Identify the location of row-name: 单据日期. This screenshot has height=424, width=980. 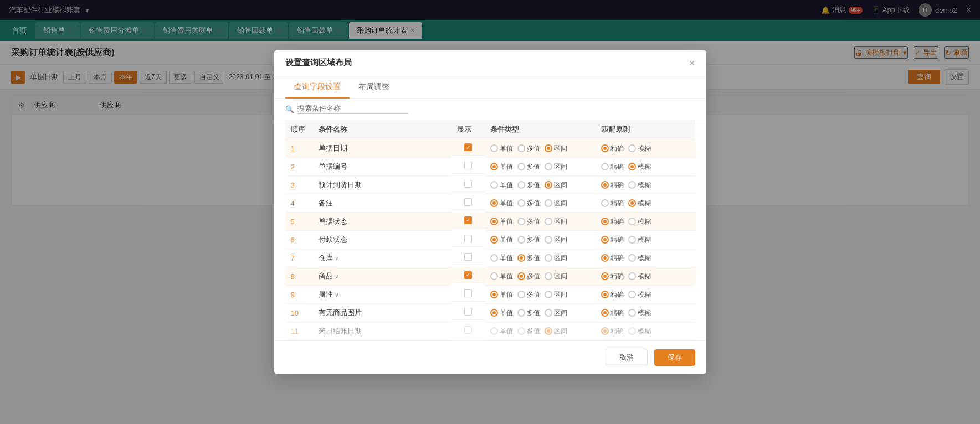
(382, 148).